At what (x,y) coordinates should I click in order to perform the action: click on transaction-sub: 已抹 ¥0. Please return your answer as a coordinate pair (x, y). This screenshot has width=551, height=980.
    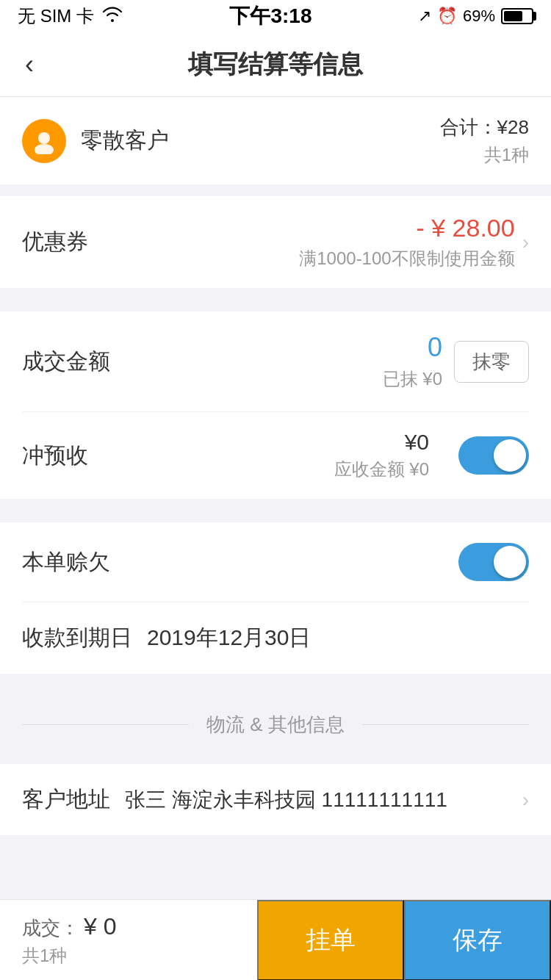
    Looking at the image, I should click on (413, 379).